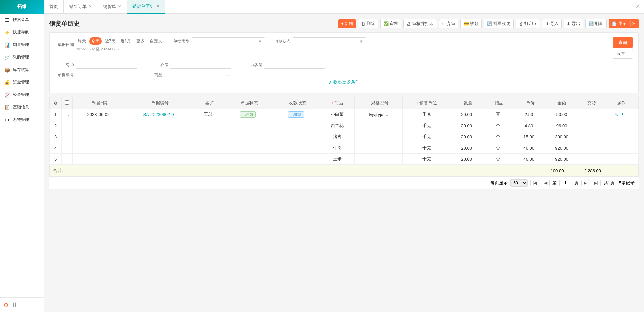 The width and height of the screenshot is (644, 312). I want to click on prev-page-button: ◀, so click(546, 183).